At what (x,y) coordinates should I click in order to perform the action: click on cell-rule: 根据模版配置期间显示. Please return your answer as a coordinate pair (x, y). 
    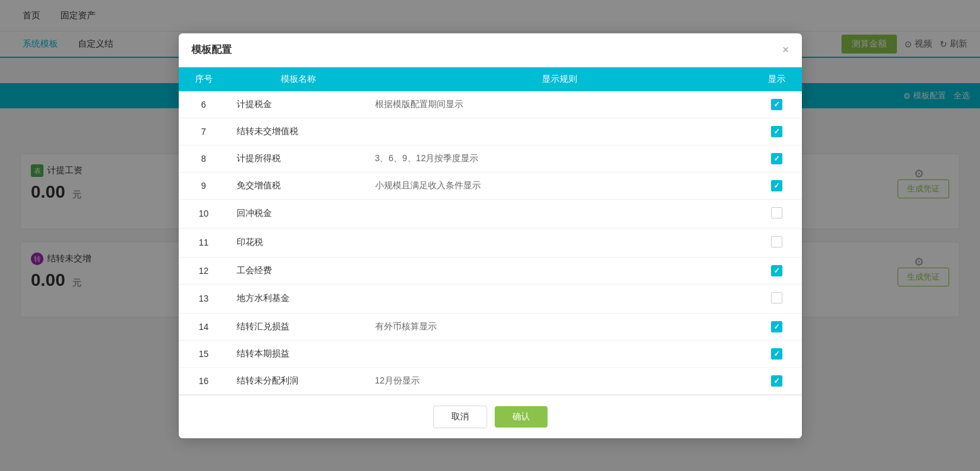
    Looking at the image, I should click on (560, 105).